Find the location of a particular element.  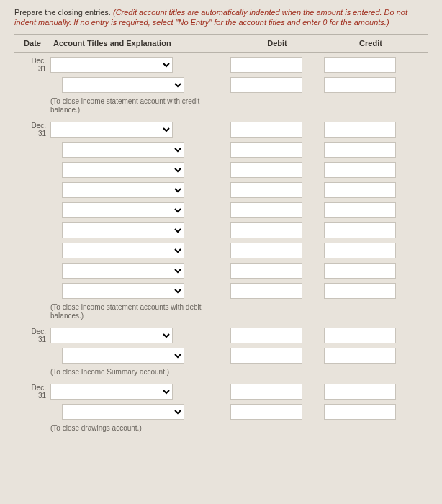

entry-explanation: (To close drawings account.) is located at coordinates (108, 428).